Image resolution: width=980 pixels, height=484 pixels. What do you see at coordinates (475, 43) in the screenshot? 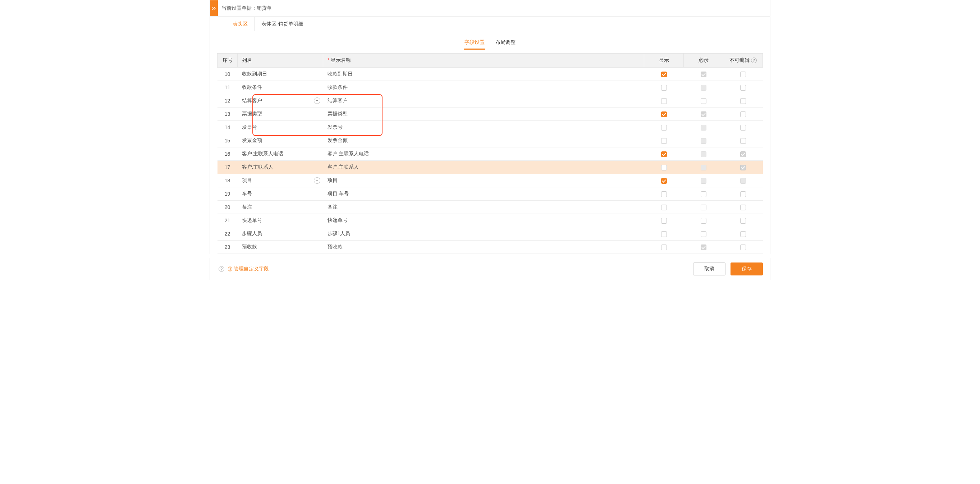
I see `sub-tab-0: 字段设置` at bounding box center [475, 43].